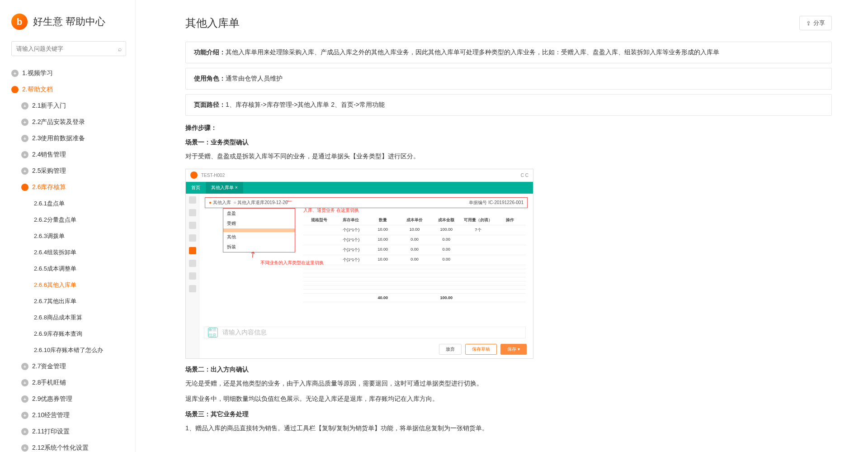  Describe the element at coordinates (509, 384) in the screenshot. I see `scene2-text1: 无论是受赠，还是其他类型的业务，由于入库商品质量等原因，需要退回，这时可通过单据…` at that location.